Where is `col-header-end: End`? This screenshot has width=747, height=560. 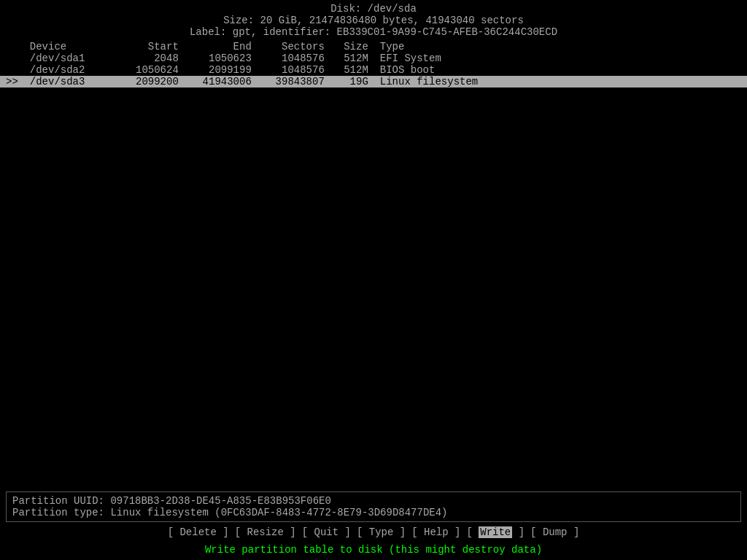
col-header-end: End is located at coordinates (221, 47).